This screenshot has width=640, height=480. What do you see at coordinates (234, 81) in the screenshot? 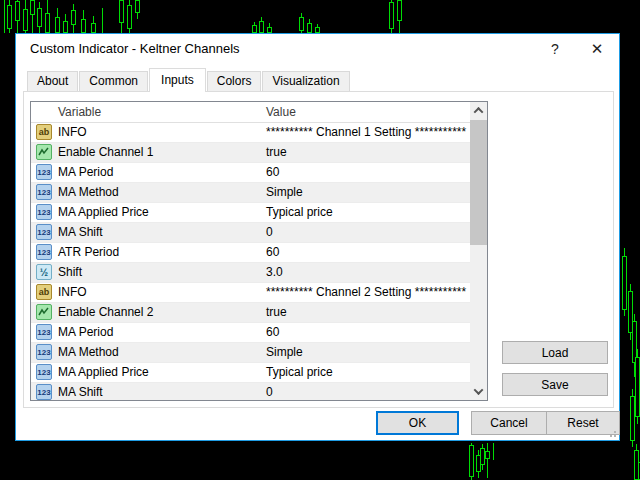
I see `tab-colors: Colors` at bounding box center [234, 81].